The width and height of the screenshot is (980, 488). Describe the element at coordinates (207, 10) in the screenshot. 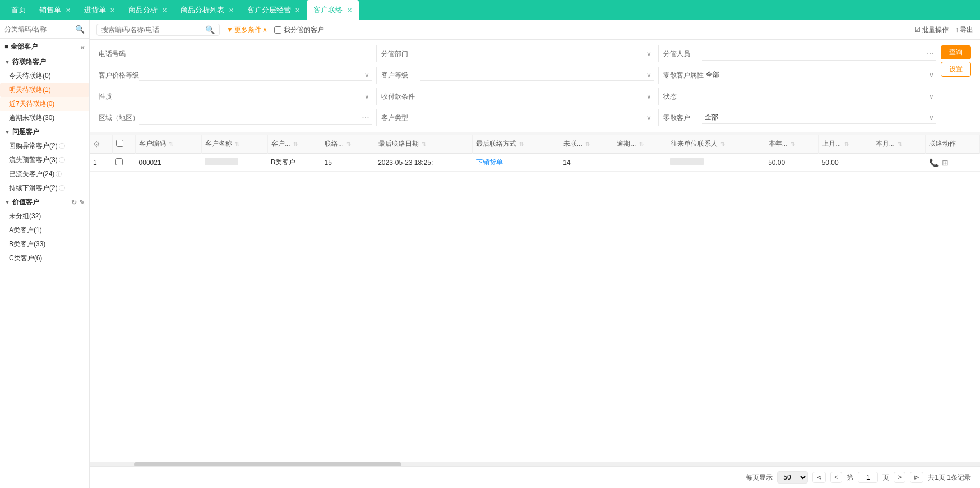

I see `nav-product-analysis-list: 商品分析列表 ✕` at that location.